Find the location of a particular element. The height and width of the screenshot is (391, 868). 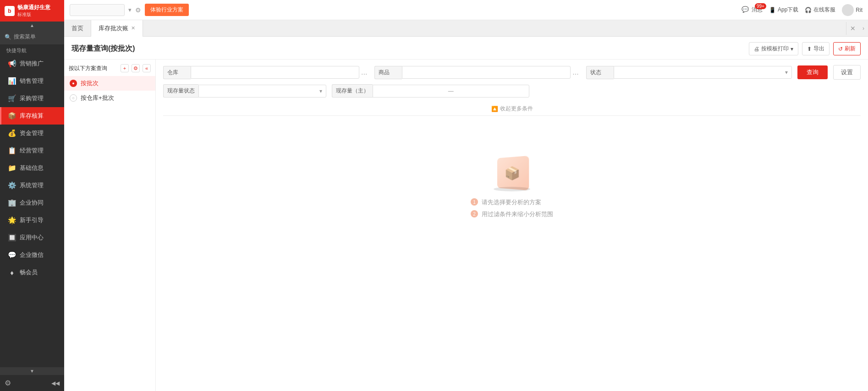

scheme-item-batch: ● 按批次 is located at coordinates (110, 83).